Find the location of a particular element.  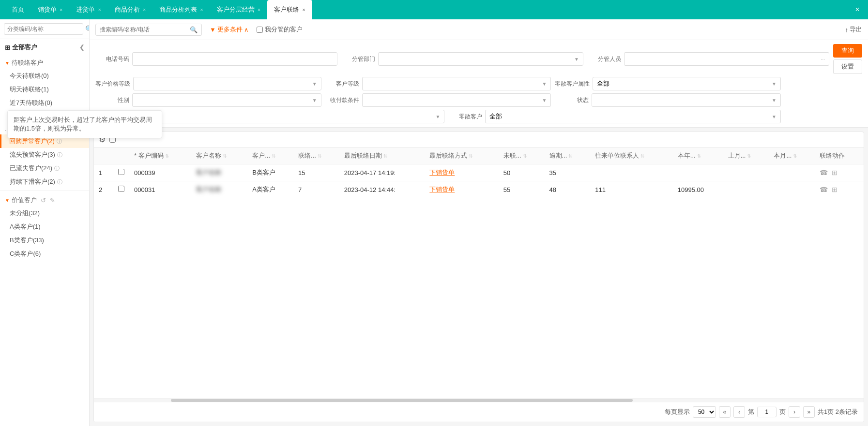

cell-method-1: 下销货单 is located at coordinates (461, 173).